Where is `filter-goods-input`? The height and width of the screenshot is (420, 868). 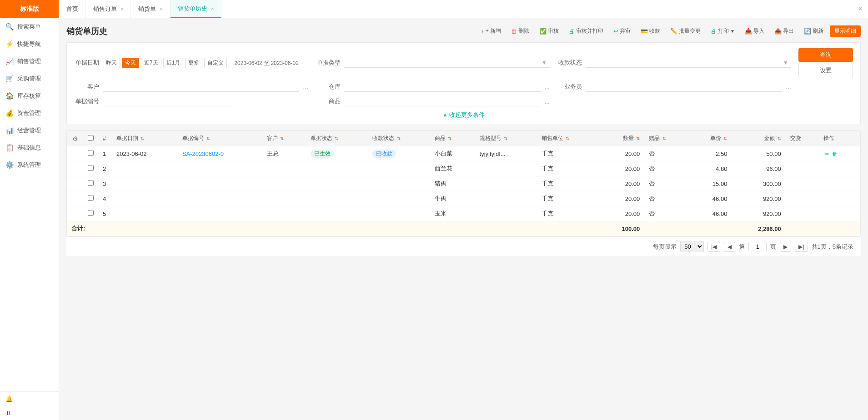
filter-goods-input is located at coordinates (442, 101).